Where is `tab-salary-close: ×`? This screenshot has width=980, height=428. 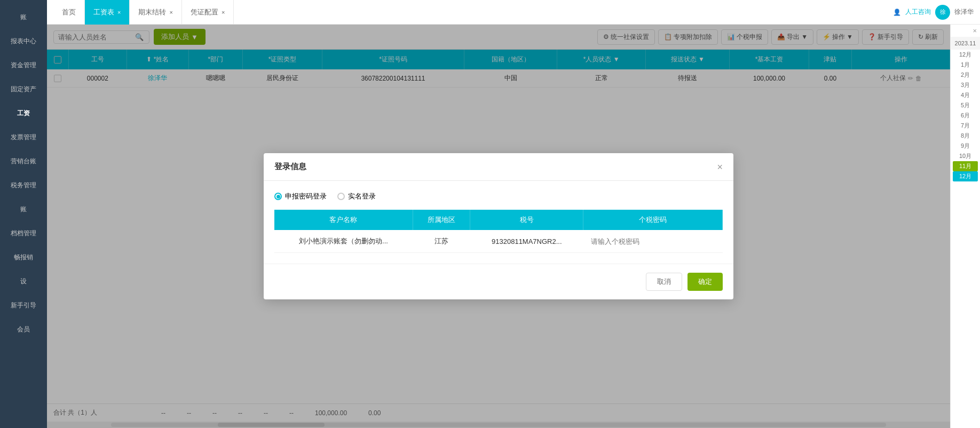 tab-salary-close: × is located at coordinates (119, 12).